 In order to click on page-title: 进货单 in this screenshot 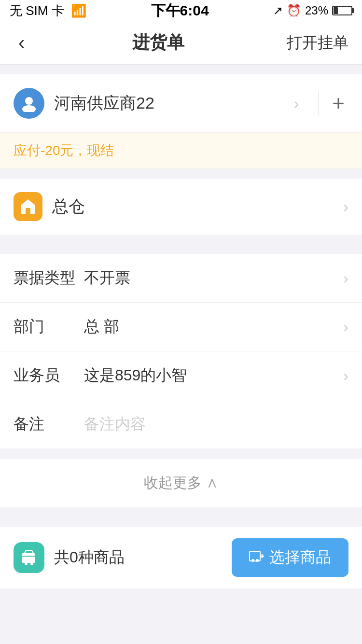, I will do `click(158, 42)`.